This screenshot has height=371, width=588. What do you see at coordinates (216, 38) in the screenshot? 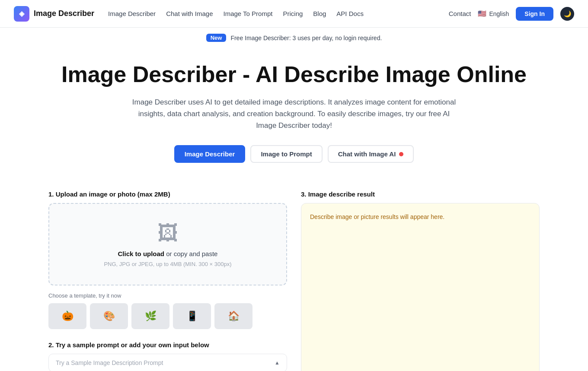
I see `new-badge: New` at bounding box center [216, 38].